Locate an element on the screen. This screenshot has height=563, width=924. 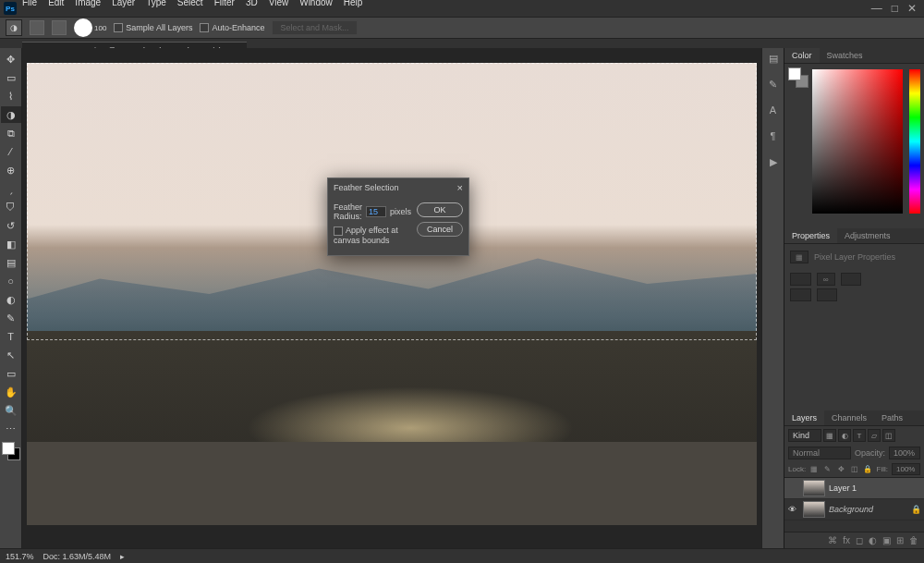
color-field-picker is located at coordinates (857, 141).